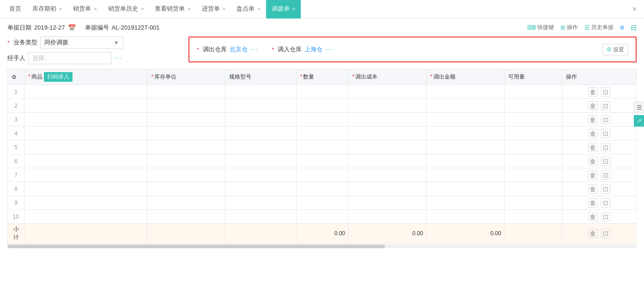  Describe the element at coordinates (118, 58) in the screenshot. I see `handler-more-icon: ···` at that location.